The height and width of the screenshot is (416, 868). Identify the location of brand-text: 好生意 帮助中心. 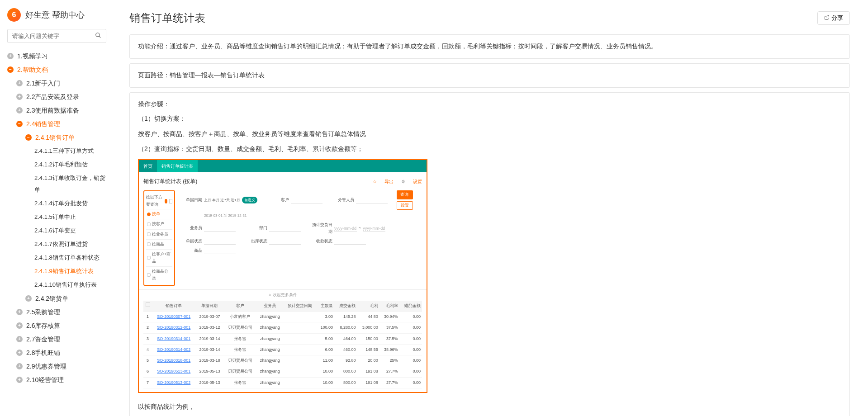
(55, 15).